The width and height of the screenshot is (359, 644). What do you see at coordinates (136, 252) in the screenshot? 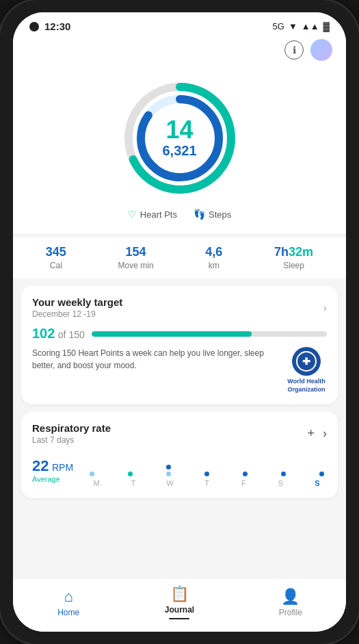
I see `move-value: 154` at bounding box center [136, 252].